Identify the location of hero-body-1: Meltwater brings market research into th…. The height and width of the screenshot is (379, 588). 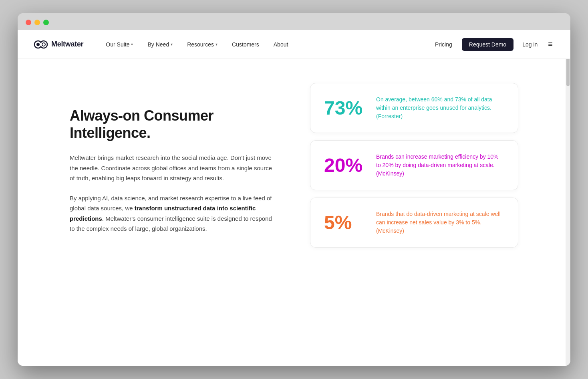
(174, 168).